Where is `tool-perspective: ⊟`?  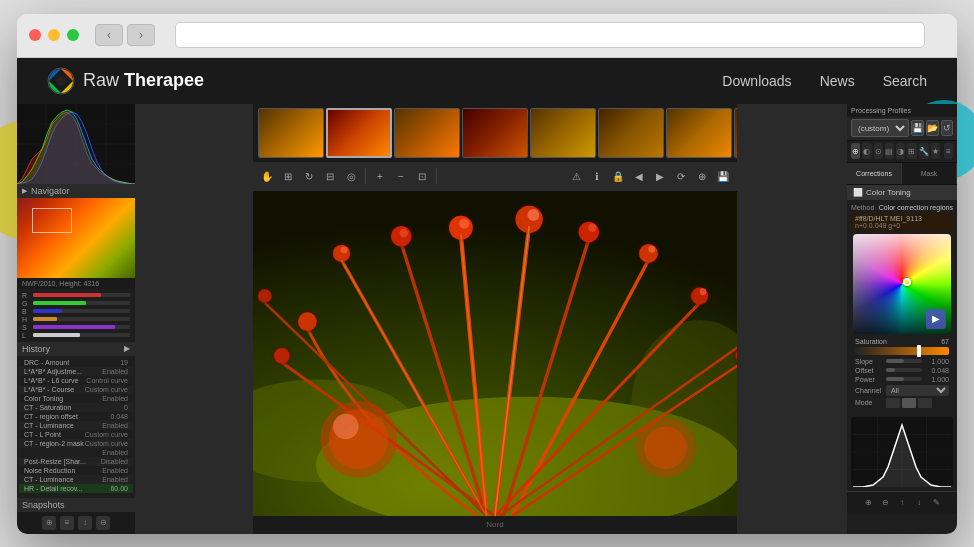 tool-perspective: ⊟ is located at coordinates (330, 176).